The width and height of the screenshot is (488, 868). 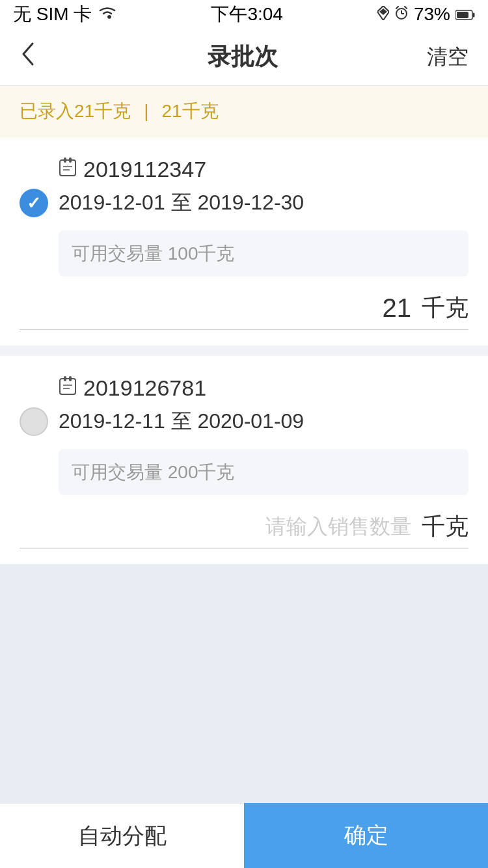 I want to click on time-display: 下午3:04, so click(x=247, y=14).